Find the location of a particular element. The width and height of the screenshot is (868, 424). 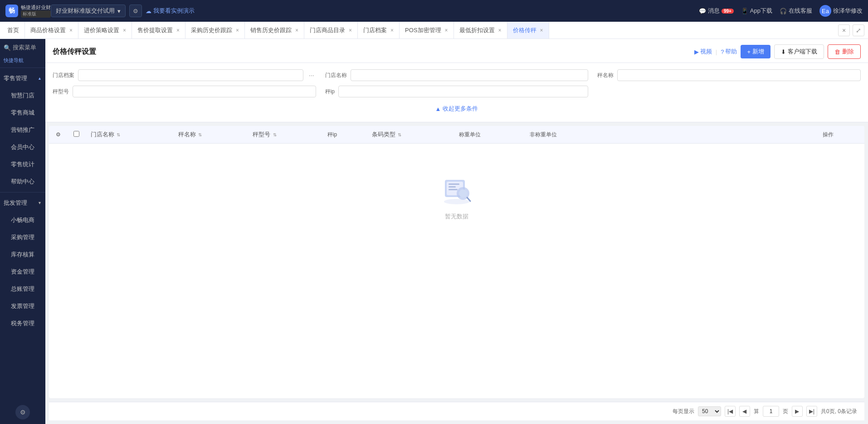

th-non-weight-unit: 非称重单位 is located at coordinates (671, 135).